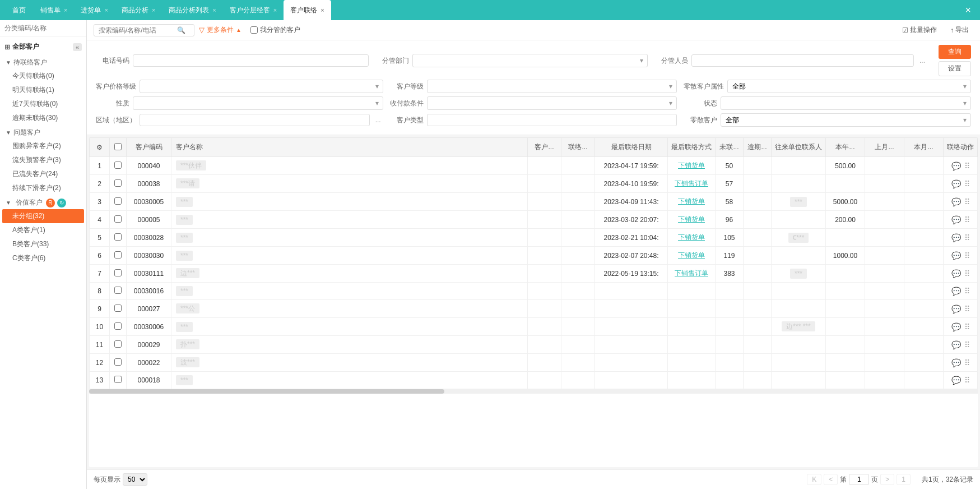 The image size is (980, 489). What do you see at coordinates (192, 10) in the screenshot?
I see `nav-tab-analysis-list: 商品分析列表 ×` at bounding box center [192, 10].